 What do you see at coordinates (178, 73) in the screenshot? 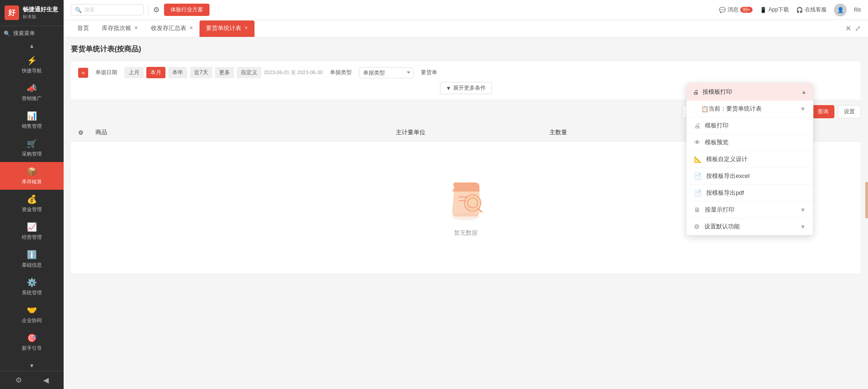
I see `date-btn-current-year: 本年` at bounding box center [178, 73].